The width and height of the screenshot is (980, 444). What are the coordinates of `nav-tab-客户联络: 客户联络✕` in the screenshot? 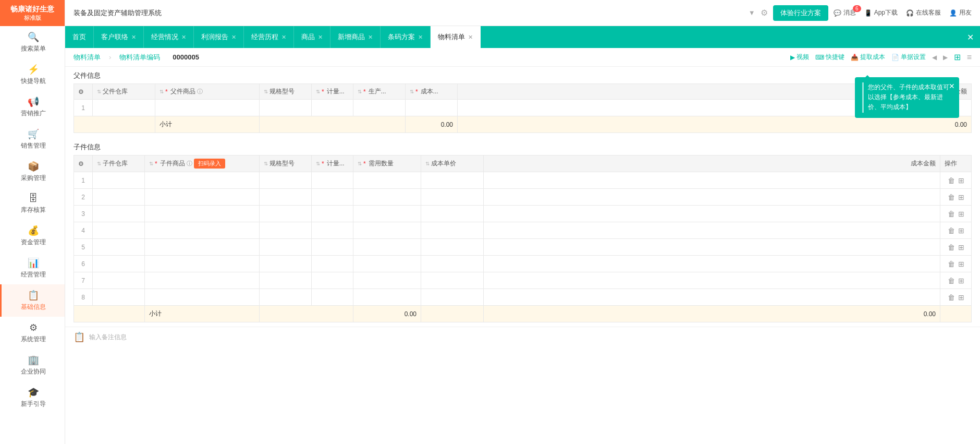 It's located at (119, 37).